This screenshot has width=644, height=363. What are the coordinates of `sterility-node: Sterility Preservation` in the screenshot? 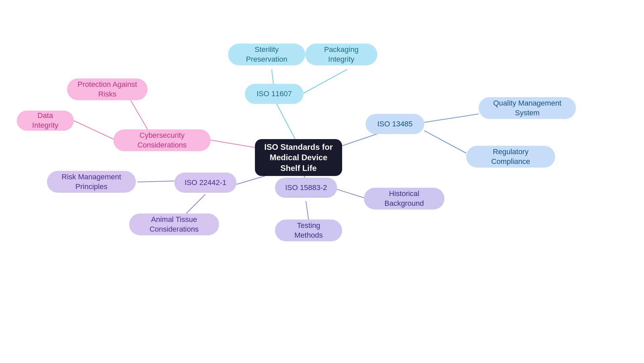 It's located at (267, 54).